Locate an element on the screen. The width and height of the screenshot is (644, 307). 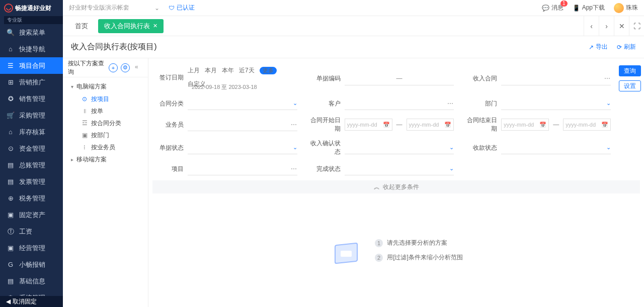
step-2-text: 用[过滤]条件来缩小分析范围 is located at coordinates (425, 257).